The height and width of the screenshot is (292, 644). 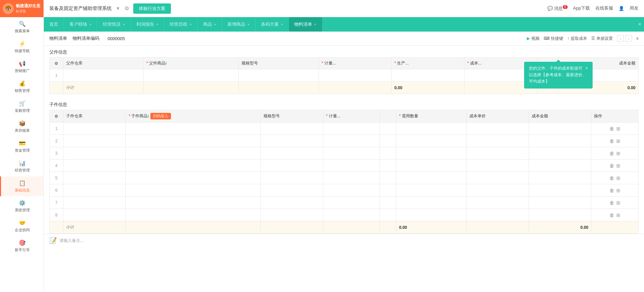 I want to click on shortcut-button: ⌨ 快捷键, so click(x=554, y=38).